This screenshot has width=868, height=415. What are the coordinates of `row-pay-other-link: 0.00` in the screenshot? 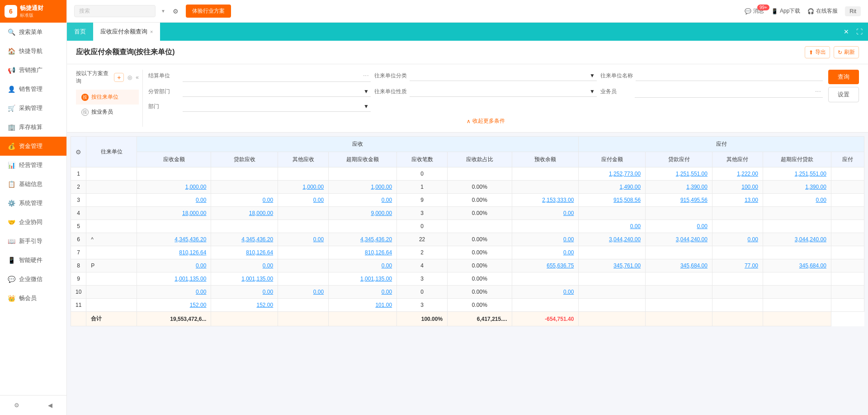 It's located at (753, 239).